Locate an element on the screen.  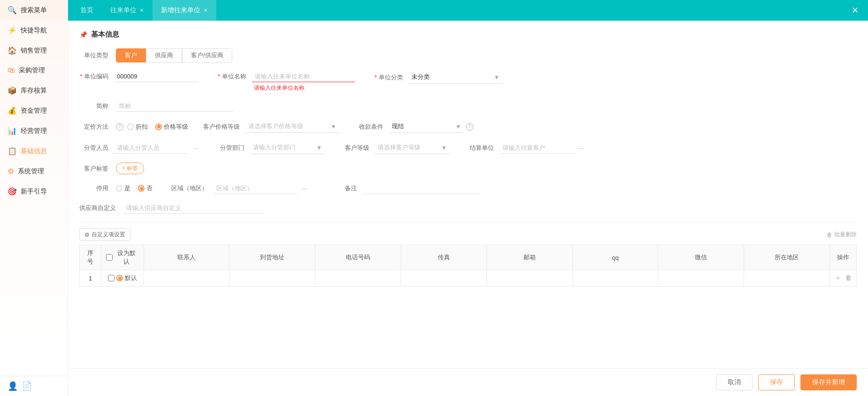
sidebar-item-operations: 📊 经营管理 is located at coordinates (34, 131).